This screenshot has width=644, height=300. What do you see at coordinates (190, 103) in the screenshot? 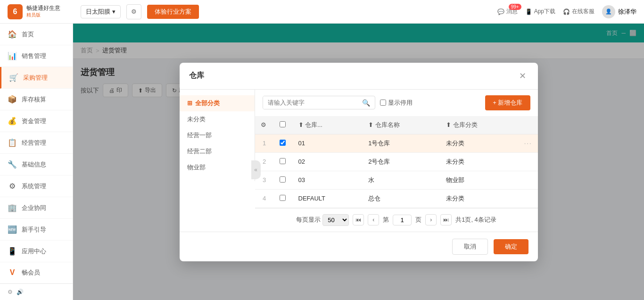
I see `grid-icon: ⊞` at bounding box center [190, 103].